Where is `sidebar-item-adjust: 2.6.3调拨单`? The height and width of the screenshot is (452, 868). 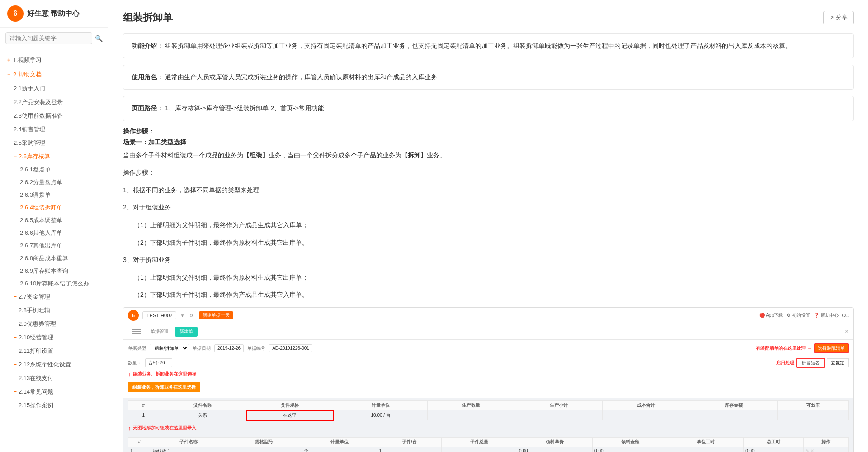 sidebar-item-adjust: 2.6.3调拨单 is located at coordinates (54, 195).